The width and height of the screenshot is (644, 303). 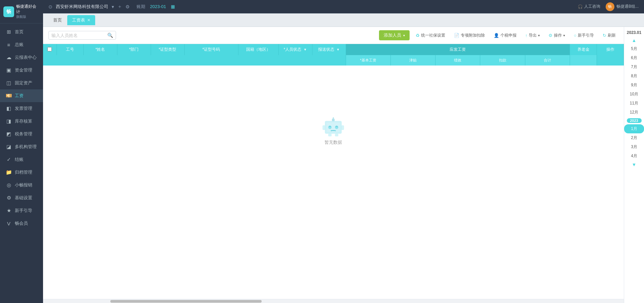 I want to click on select-all-checkbox, so click(x=50, y=49).